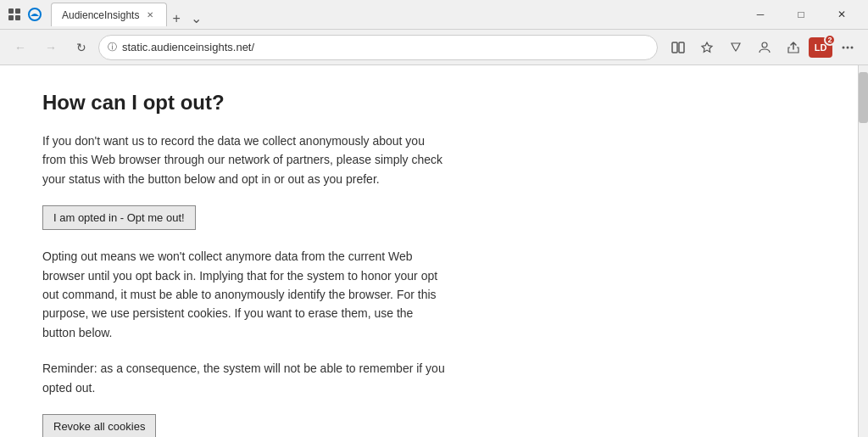 Image resolution: width=868 pixels, height=437 pixels. I want to click on menu-button, so click(848, 48).